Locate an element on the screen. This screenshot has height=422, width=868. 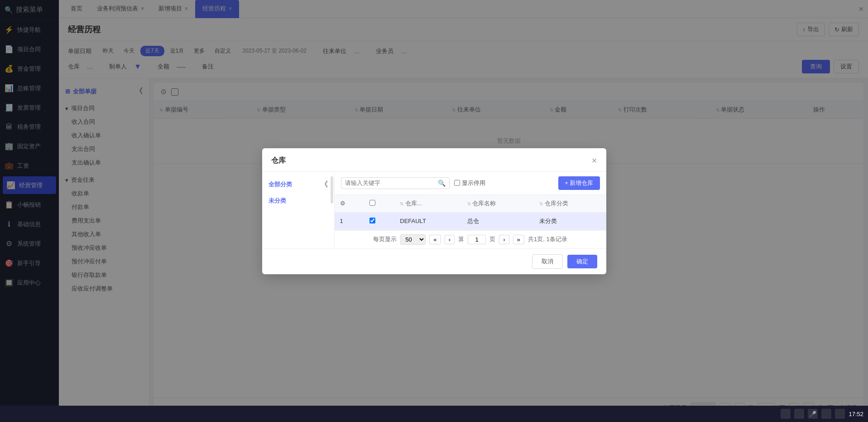
search-icon: 🔍 is located at coordinates (442, 183).